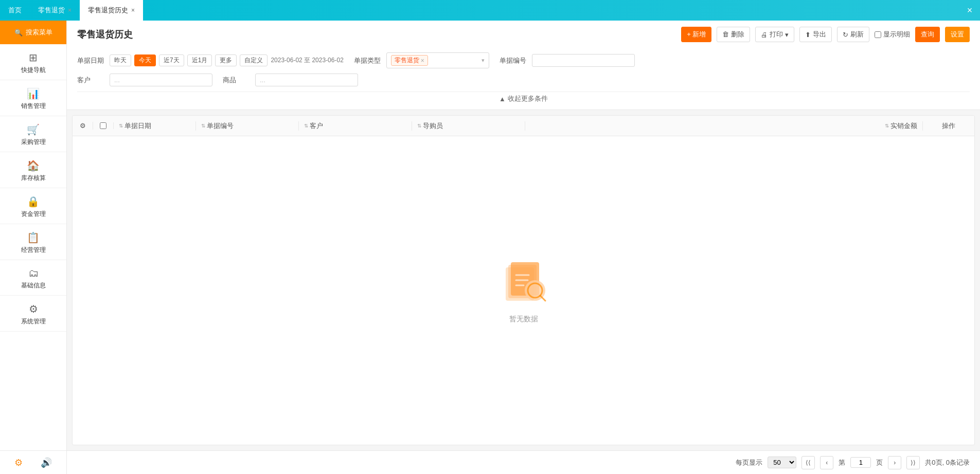 Image resolution: width=980 pixels, height=474 pixels. What do you see at coordinates (368, 61) in the screenshot?
I see `type-filter-label: 单据类型` at bounding box center [368, 61].